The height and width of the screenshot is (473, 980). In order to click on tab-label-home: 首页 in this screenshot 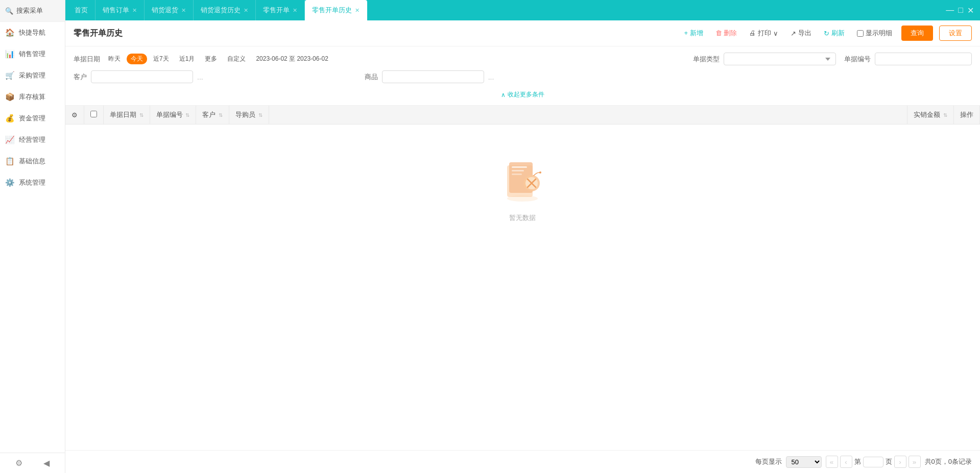, I will do `click(81, 10)`.